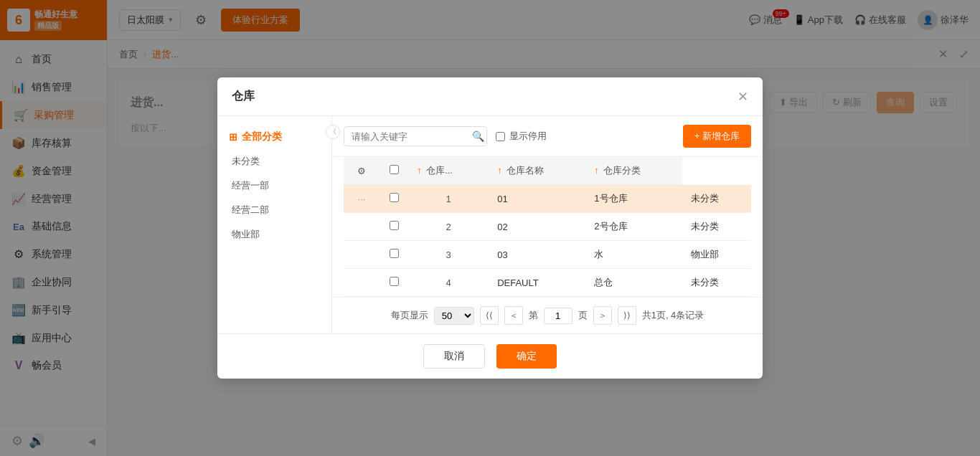  I want to click on row-num-3: 3, so click(448, 255).